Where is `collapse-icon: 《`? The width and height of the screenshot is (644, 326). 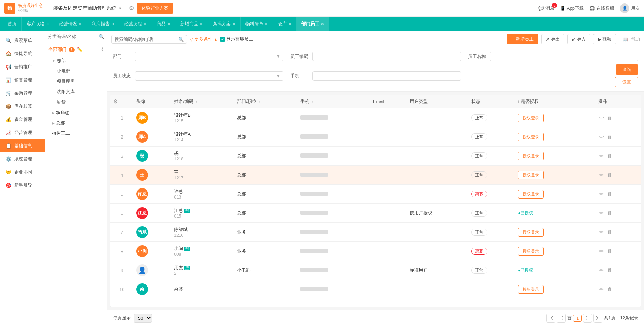
collapse-icon: 《 is located at coordinates (101, 50).